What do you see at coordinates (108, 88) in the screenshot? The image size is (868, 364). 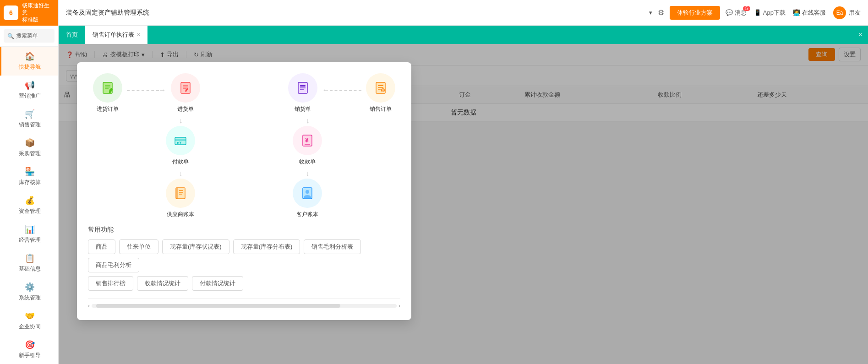 I see `purchase-order-icon` at bounding box center [108, 88].